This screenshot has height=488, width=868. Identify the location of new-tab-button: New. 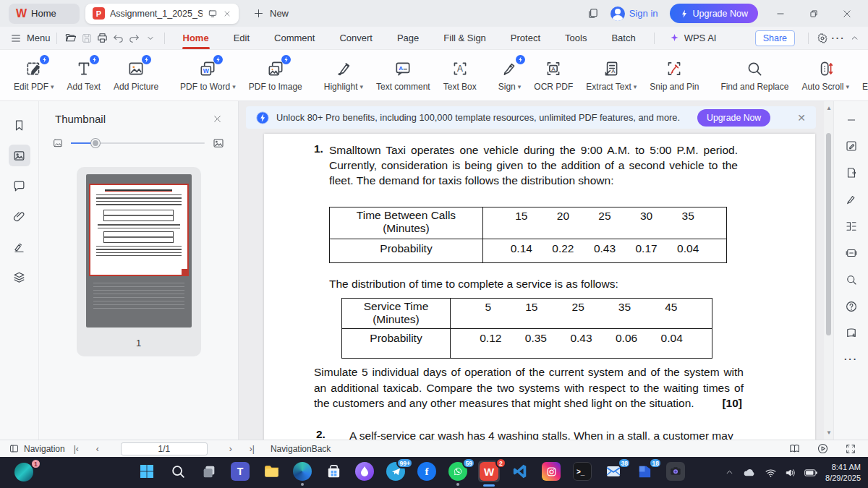
(271, 13).